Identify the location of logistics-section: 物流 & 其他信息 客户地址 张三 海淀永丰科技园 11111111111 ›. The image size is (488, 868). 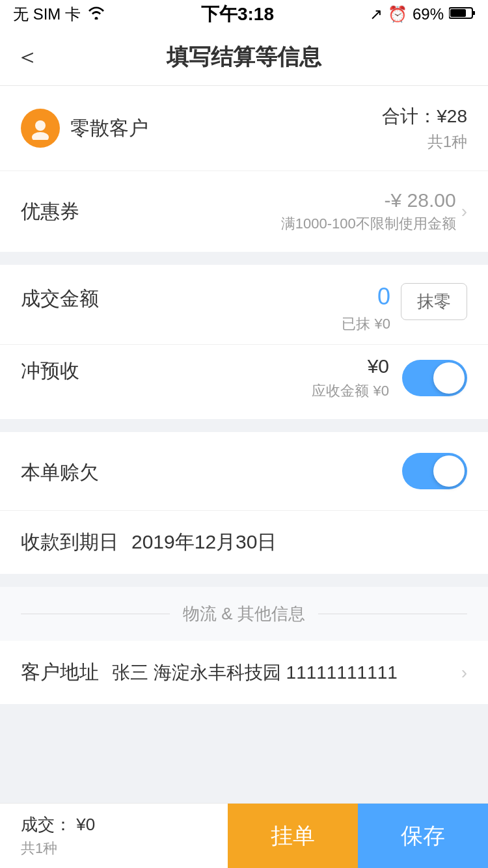
(244, 645).